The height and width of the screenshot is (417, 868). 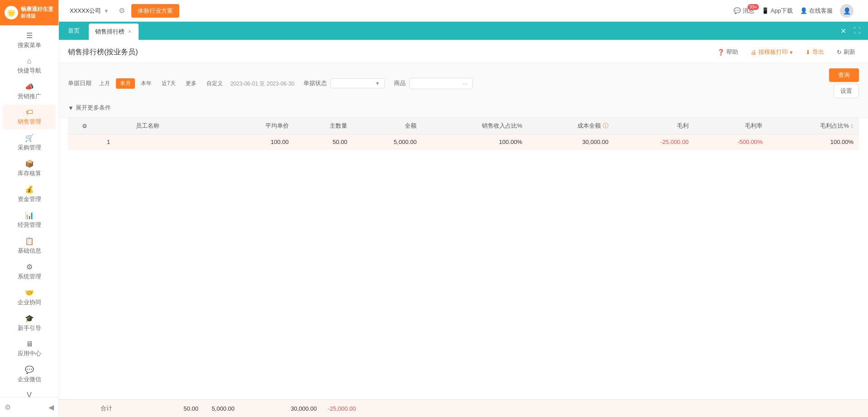 I want to click on sidebar-item-app-center: 🖥 应用中心, so click(x=29, y=349).